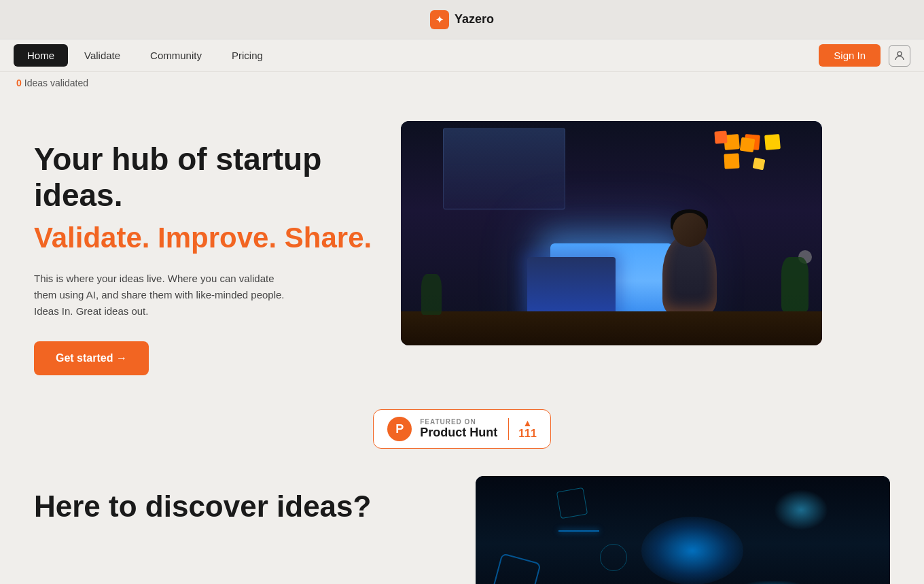 This screenshot has width=924, height=584. What do you see at coordinates (459, 429) in the screenshot?
I see `product-hunt-text: FEATURED ON Product Hunt` at bounding box center [459, 429].